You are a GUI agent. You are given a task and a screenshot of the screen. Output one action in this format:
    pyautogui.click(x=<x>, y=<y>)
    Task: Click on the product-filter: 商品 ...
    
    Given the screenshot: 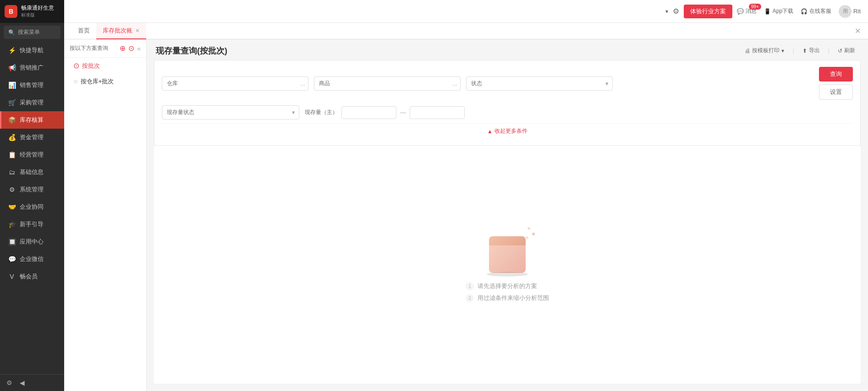 What is the action you would take?
    pyautogui.click(x=387, y=83)
    